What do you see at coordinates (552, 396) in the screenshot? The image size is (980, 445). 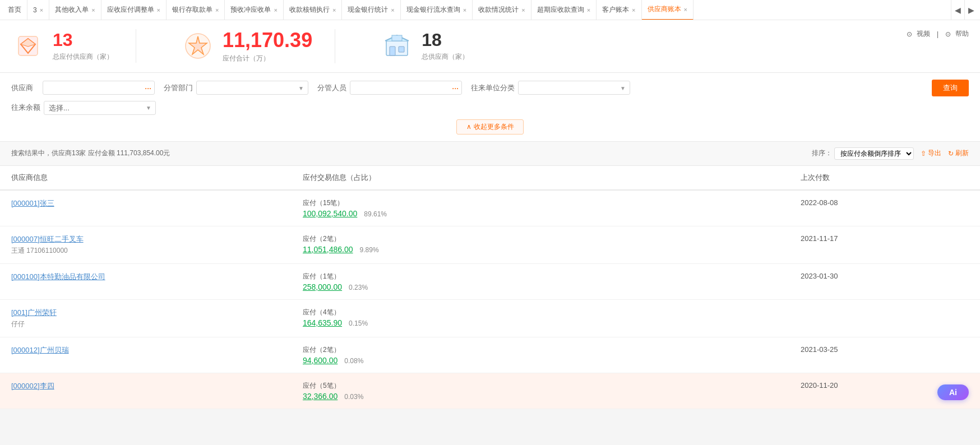 I see `trade-amount-row: 32,366.00 0.03%` at bounding box center [552, 396].